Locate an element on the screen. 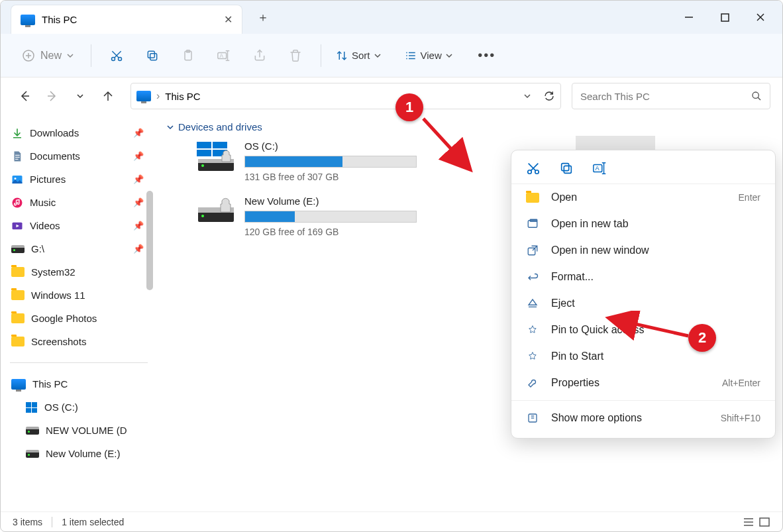 Image resolution: width=783 pixels, height=532 pixels. delete-button is located at coordinates (295, 56).